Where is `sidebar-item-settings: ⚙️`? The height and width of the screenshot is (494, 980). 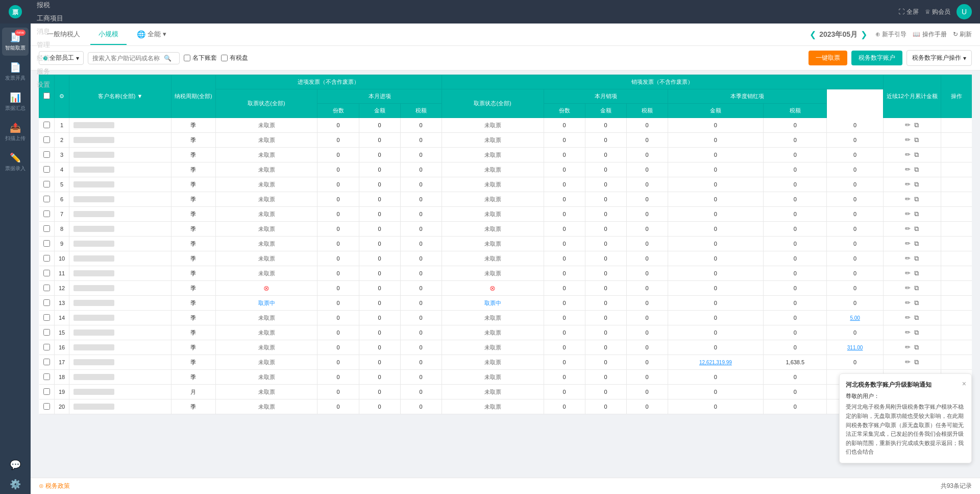
sidebar-item-settings: ⚙️ is located at coordinates (15, 484).